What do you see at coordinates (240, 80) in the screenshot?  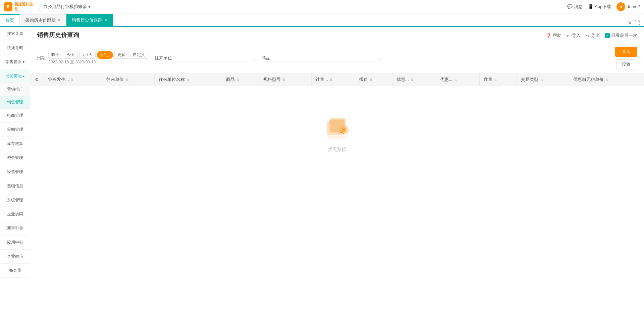 I see `th-goods: 商品 ⇅` at bounding box center [240, 80].